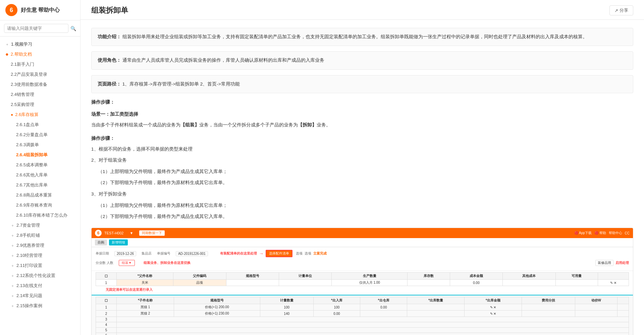 This screenshot has width=644, height=335. Describe the element at coordinates (40, 205) in the screenshot. I see `sidebar-item-stockquery: 2.6.9库存账本查询` at that location.